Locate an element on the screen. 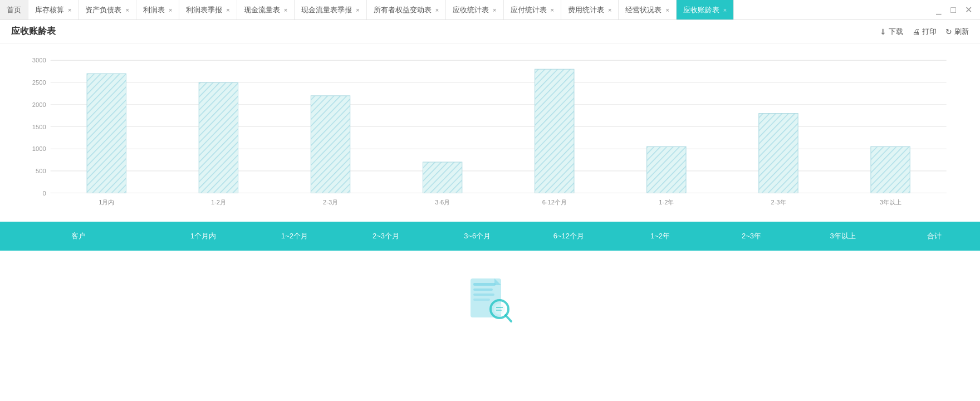 Image resolution: width=980 pixels, height=401 pixels. tab-close-cashflow-quarterly: × is located at coordinates (357, 10).